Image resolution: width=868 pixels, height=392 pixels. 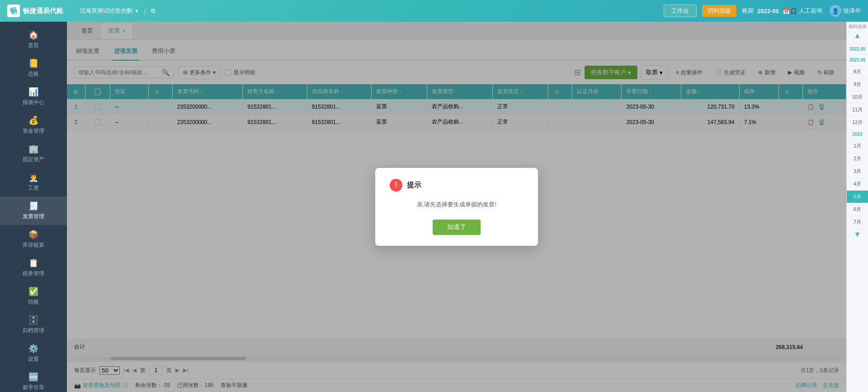 I want to click on year-label-2023: 2023, so click(x=857, y=134).